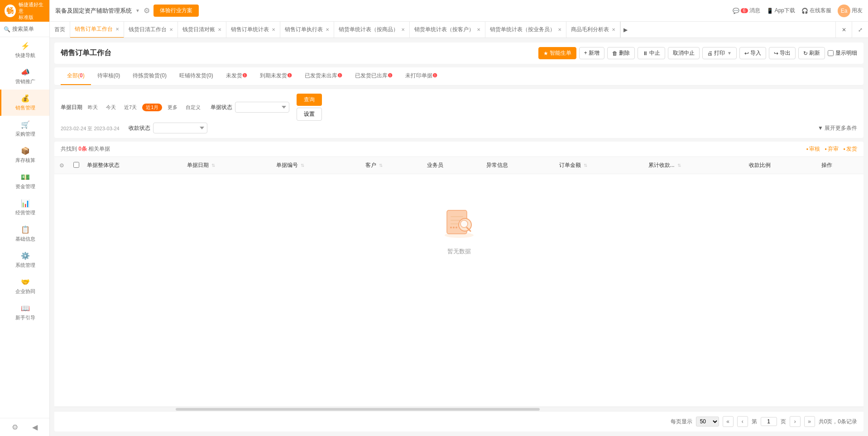 The width and height of the screenshot is (868, 436). I want to click on show-detail-checkbox-label: 显示明细, so click(842, 53).